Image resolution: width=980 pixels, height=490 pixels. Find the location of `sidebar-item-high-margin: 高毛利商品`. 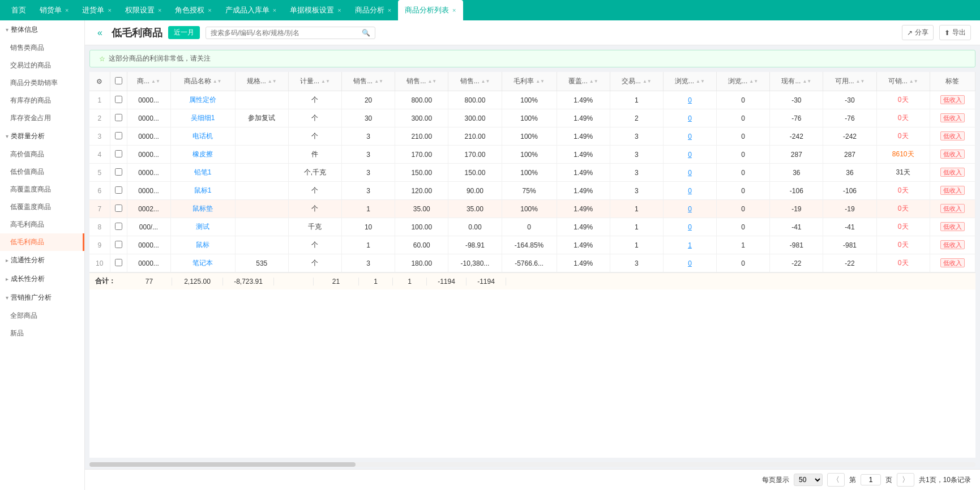

sidebar-item-high-margin: 高毛利商品 is located at coordinates (42, 224).